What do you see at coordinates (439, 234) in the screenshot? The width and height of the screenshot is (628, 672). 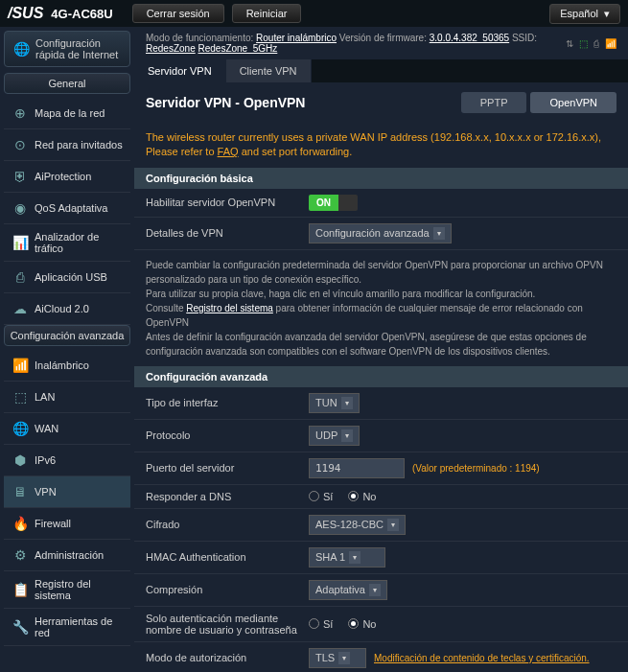 I see `dropdown-icon: ▾` at bounding box center [439, 234].